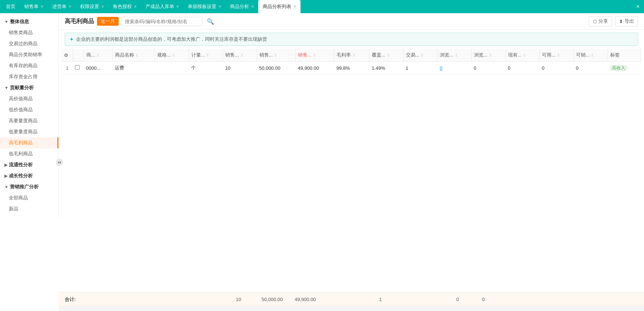 The image size is (644, 311). Describe the element at coordinates (206, 68) in the screenshot. I see `row-unit: 个` at that location.